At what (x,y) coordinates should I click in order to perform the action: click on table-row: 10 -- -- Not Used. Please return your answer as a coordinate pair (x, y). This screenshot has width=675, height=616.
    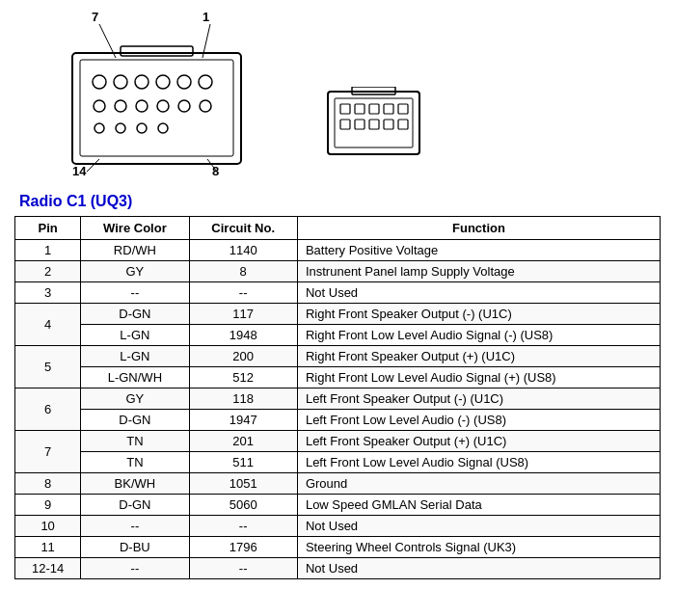
    Looking at the image, I should click on (338, 526).